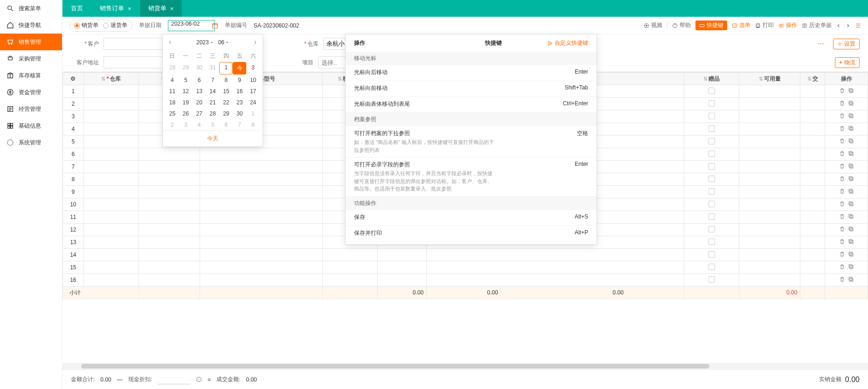 Image resolution: width=868 pixels, height=389 pixels. Describe the element at coordinates (255, 42) in the screenshot. I see `calendar-next-icon` at that location.